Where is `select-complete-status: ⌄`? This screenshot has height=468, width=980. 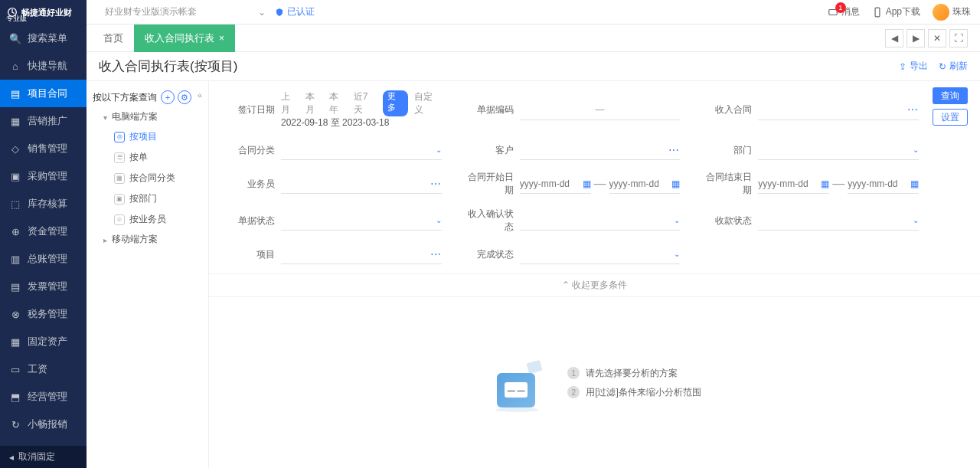
select-complete-status: ⌄ is located at coordinates (600, 254).